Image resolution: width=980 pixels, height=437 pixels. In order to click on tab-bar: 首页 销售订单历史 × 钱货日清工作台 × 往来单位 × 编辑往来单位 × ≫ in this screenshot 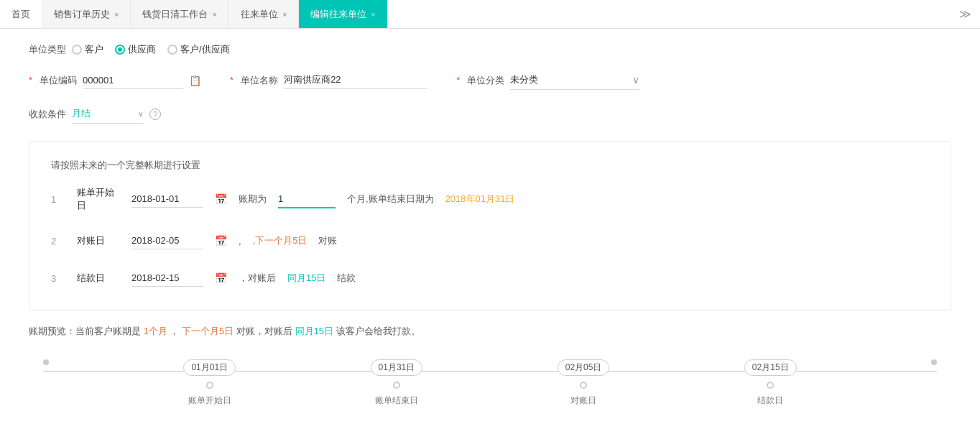, I will do `click(490, 14)`.